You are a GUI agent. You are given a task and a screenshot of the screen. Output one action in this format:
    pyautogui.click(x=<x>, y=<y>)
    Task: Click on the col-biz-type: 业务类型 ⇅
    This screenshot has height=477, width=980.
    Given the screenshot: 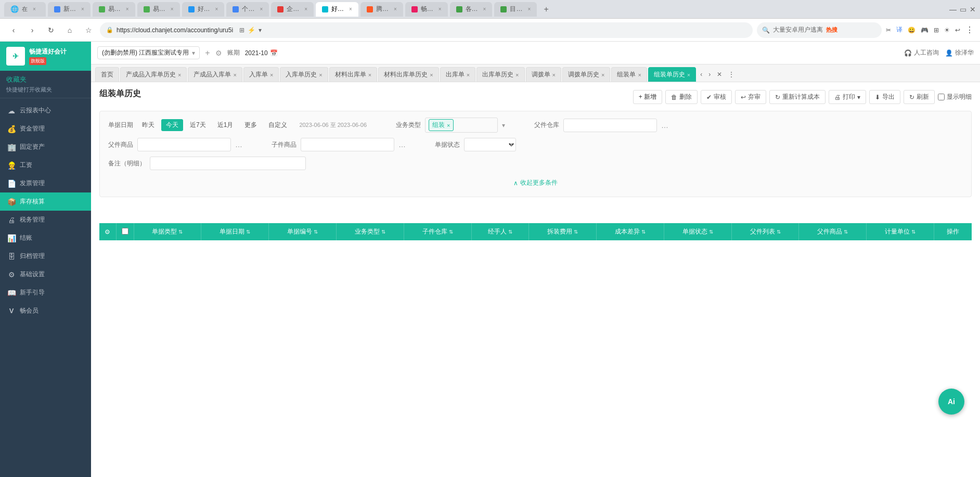 What is the action you would take?
    pyautogui.click(x=370, y=232)
    